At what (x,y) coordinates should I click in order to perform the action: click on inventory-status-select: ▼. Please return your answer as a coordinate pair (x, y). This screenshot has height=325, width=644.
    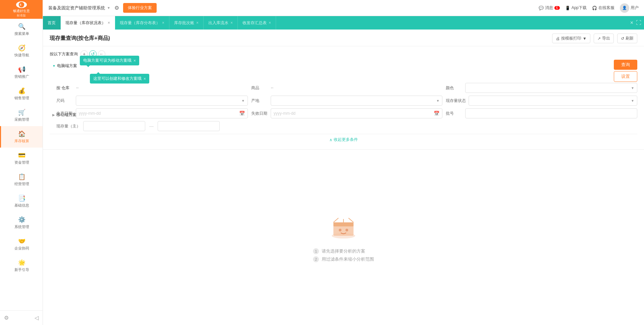
    Looking at the image, I should click on (553, 101).